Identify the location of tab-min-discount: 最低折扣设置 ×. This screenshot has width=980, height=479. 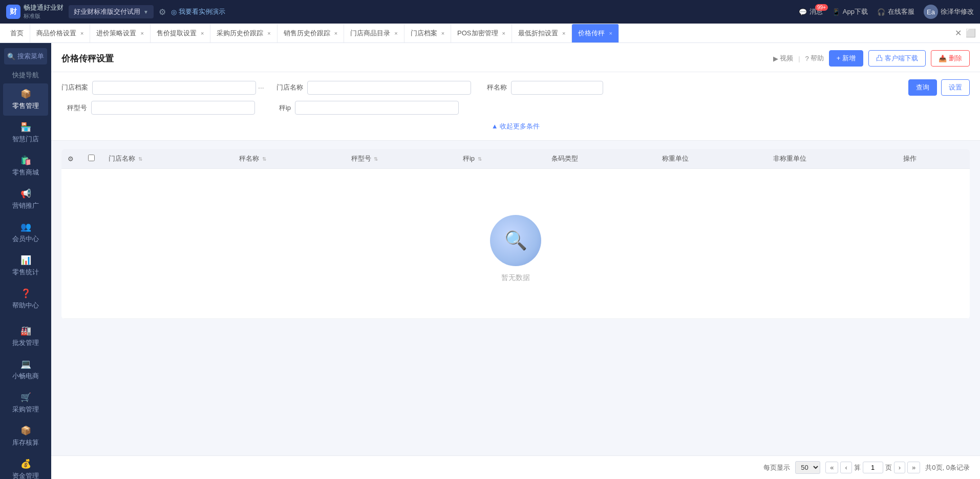
(542, 33).